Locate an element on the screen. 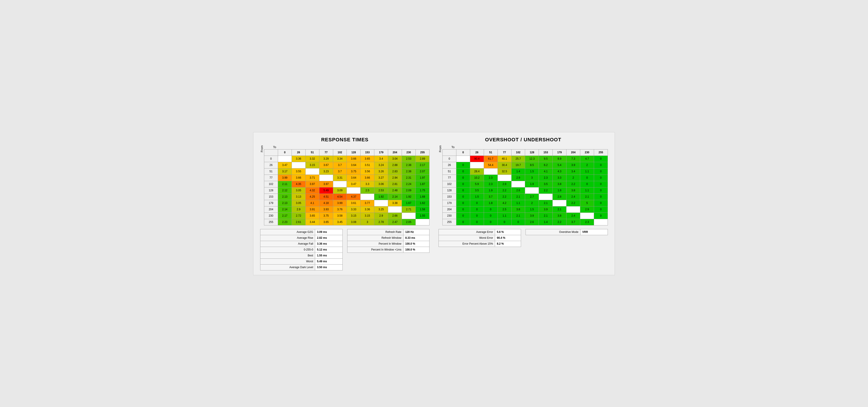  matrix-cell: 4.35 is located at coordinates (299, 184).